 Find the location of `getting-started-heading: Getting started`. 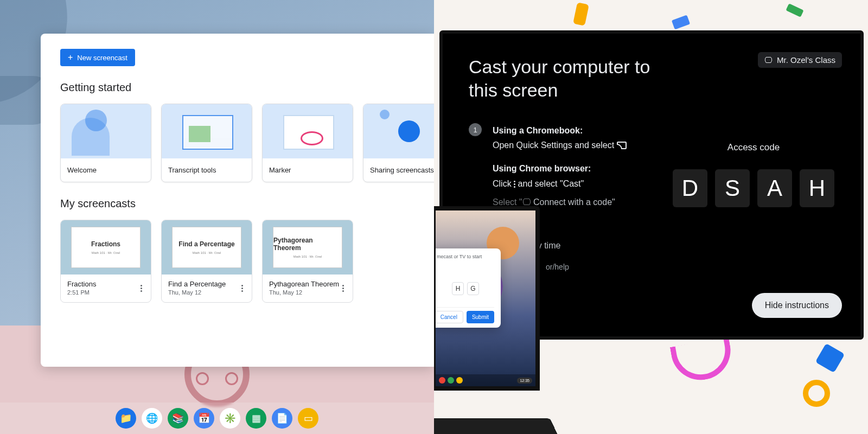

getting-started-heading: Getting started is located at coordinates (247, 88).